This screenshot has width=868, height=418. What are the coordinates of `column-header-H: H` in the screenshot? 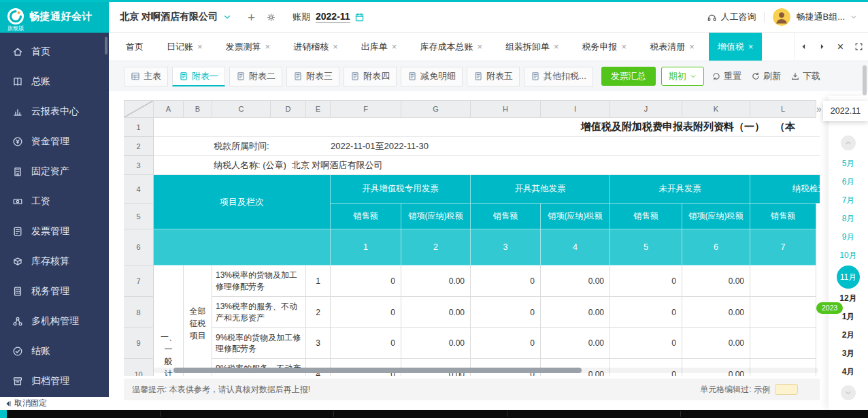 It's located at (506, 109).